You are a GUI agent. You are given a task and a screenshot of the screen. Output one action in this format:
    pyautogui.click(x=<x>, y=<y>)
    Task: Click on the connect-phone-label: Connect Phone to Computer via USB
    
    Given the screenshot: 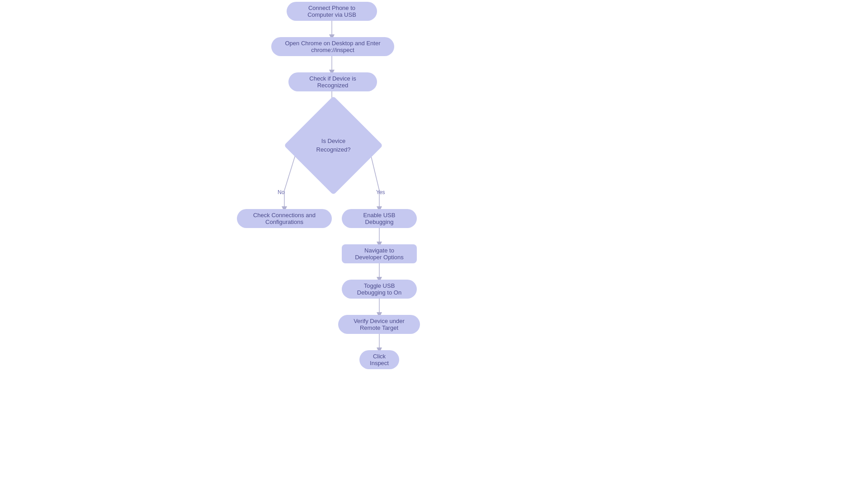 What is the action you would take?
    pyautogui.click(x=332, y=11)
    